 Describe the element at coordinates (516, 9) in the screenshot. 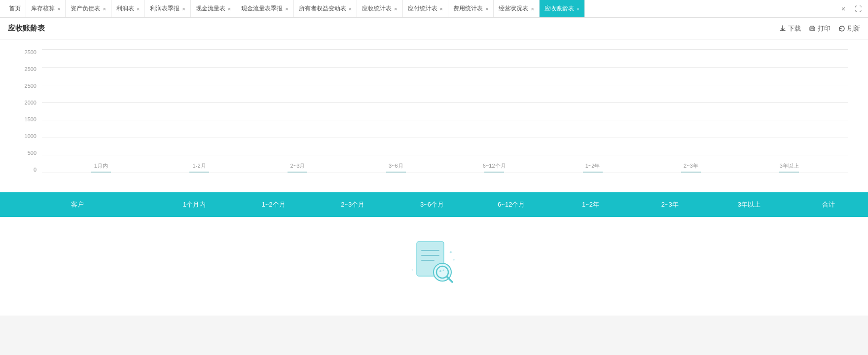

I see `tab-operations: 经营状况表 ×` at that location.